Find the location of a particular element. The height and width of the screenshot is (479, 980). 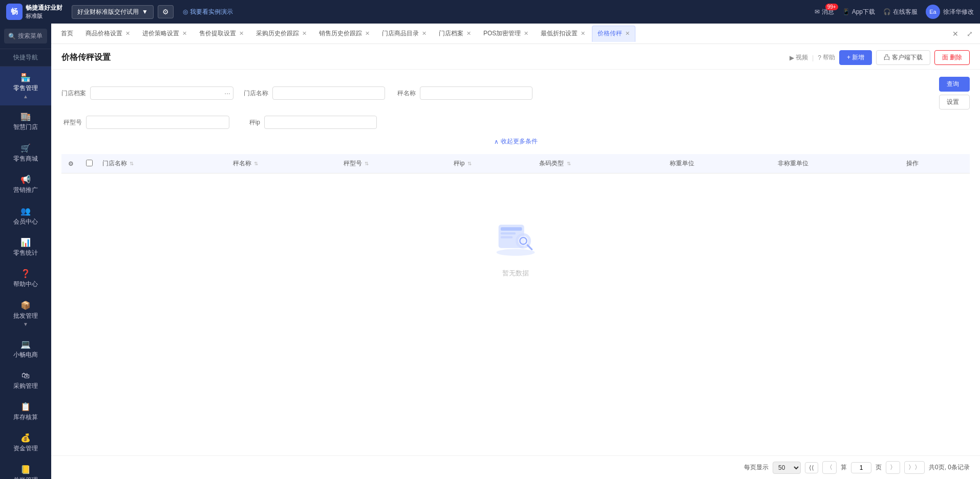

tab-pos-encryption: POS加密管理 ✕ is located at coordinates (506, 34).